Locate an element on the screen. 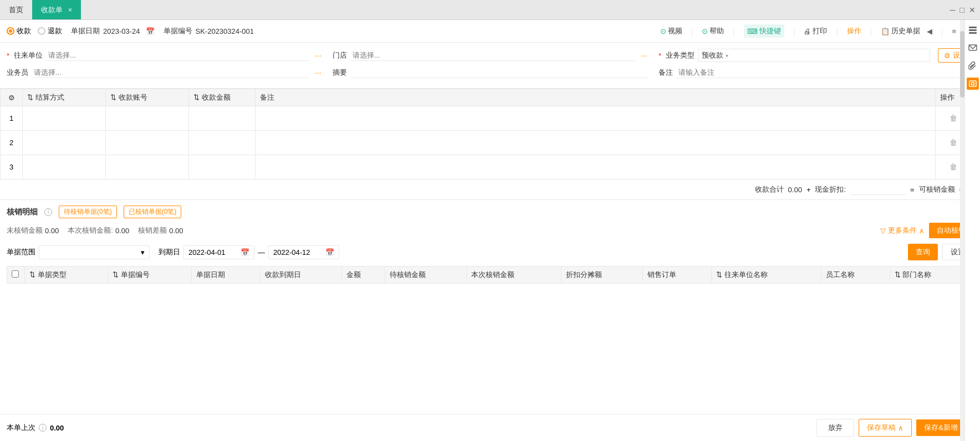  delete-icon-3: 🗑 is located at coordinates (953, 167).